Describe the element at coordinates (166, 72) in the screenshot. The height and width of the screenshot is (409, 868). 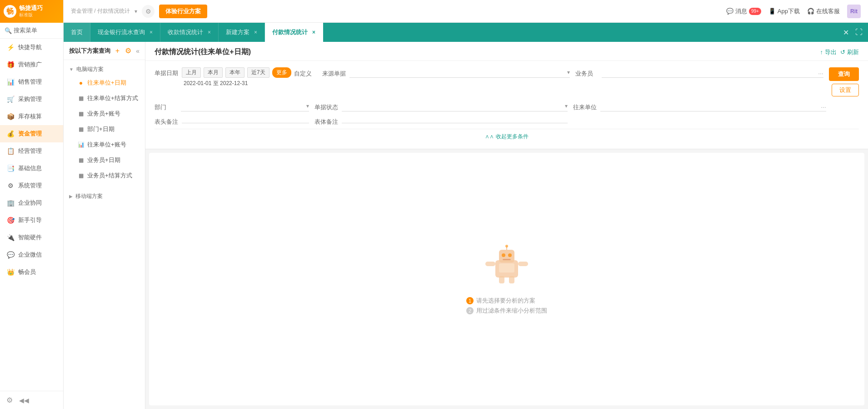
I see `date-filter-label: 单据日期` at that location.